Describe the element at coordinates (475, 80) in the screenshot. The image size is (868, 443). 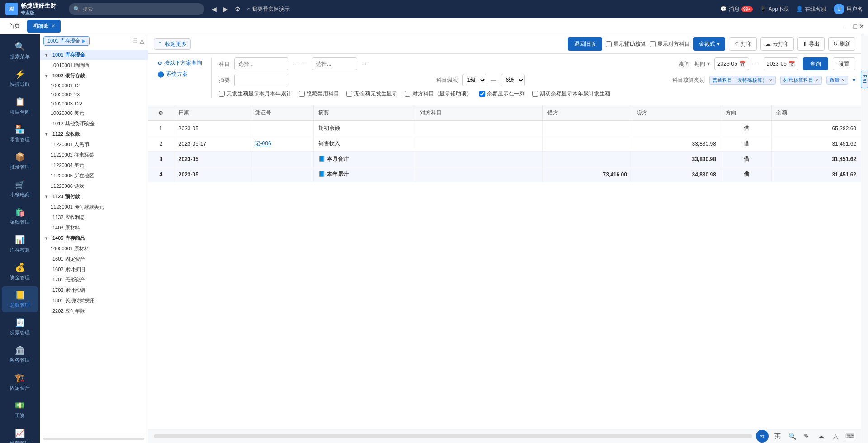
I see `level-start-select: 1级2级3级` at that location.